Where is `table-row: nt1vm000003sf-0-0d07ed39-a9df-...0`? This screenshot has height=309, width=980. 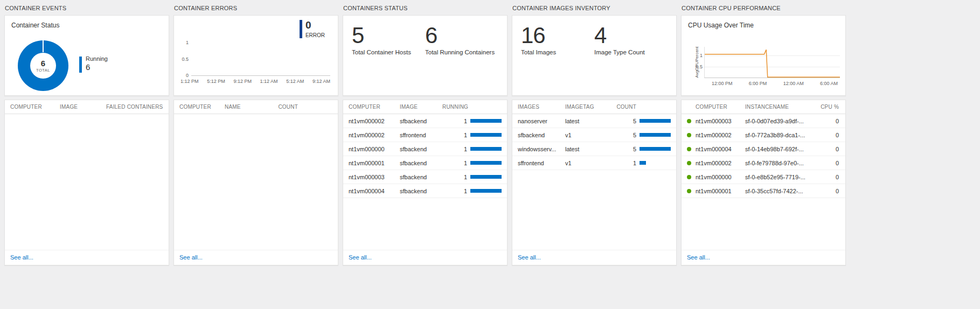
table-row: nt1vm000003sf-0-0d07ed39-a9df-...0 is located at coordinates (763, 121).